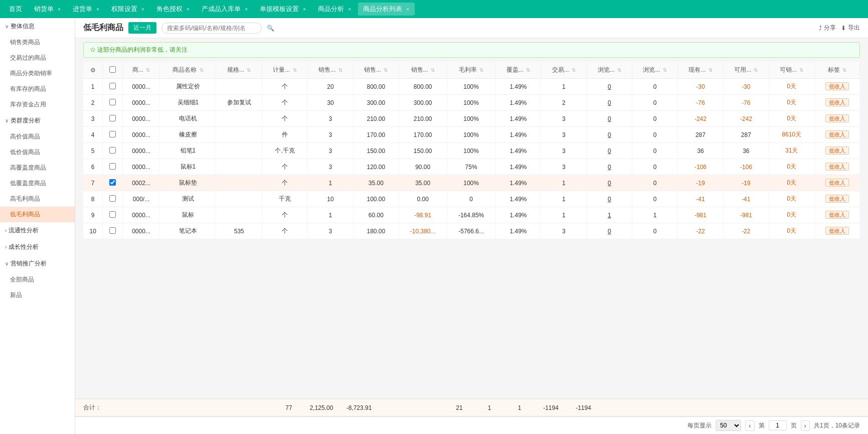 The height and width of the screenshot is (434, 868). I want to click on nav-purchase: 进货单 ×, so click(86, 9).